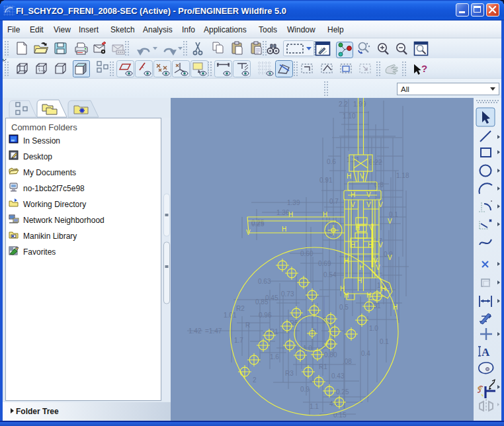 The image size is (504, 426). What do you see at coordinates (485, 352) in the screenshot?
I see `svg-text: A` at bounding box center [485, 352].